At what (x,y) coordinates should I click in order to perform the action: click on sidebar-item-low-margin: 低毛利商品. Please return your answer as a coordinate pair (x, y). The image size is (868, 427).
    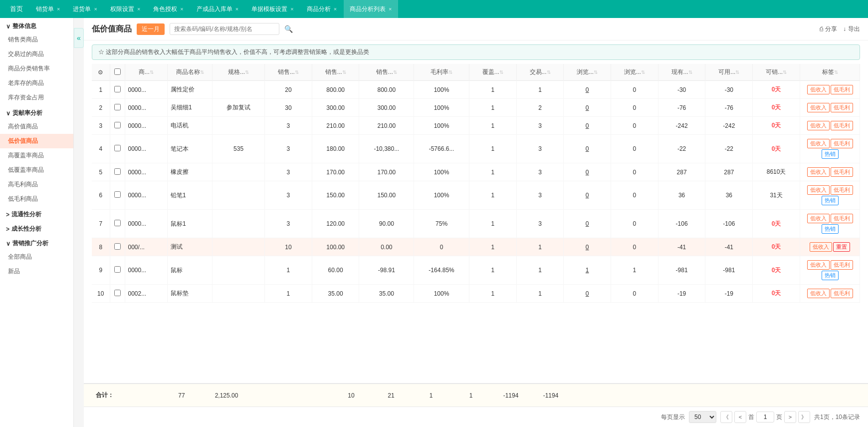
    Looking at the image, I should click on (37, 199).